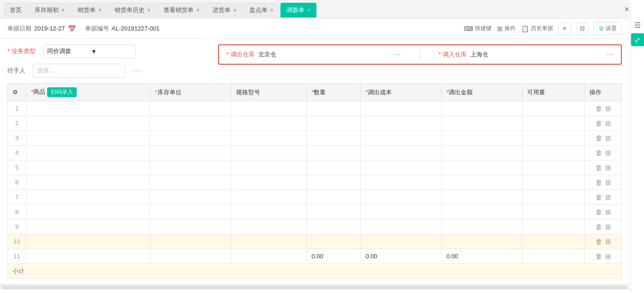 The width and height of the screenshot is (644, 293). What do you see at coordinates (149, 10) in the screenshot?
I see `tab-sales-history-close: ×` at bounding box center [149, 10].